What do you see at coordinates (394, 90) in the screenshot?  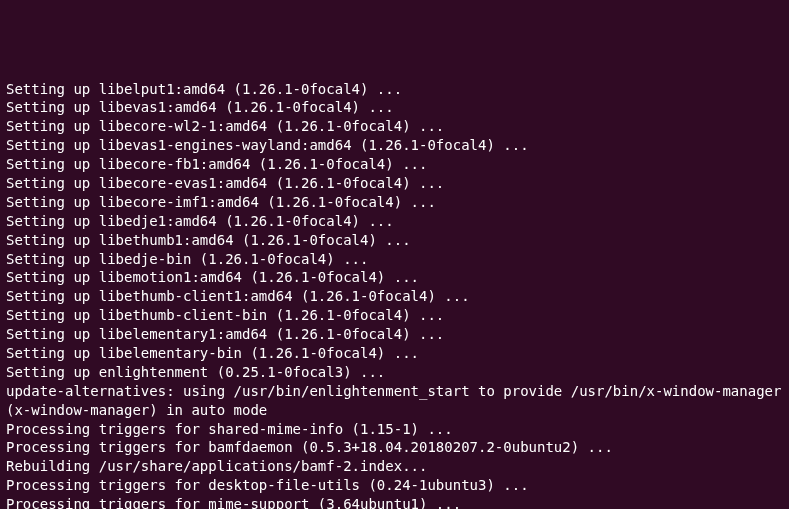 I see `terminal-line: Setting up libelput1:amd64 (1.26.1-0foca…` at bounding box center [394, 90].